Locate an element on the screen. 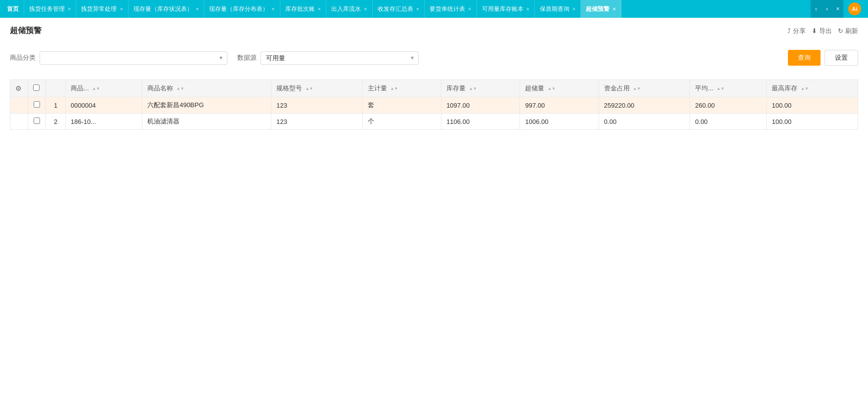 This screenshot has width=868, height=395. datasource-filter: 数据源 可用量 is located at coordinates (328, 58).